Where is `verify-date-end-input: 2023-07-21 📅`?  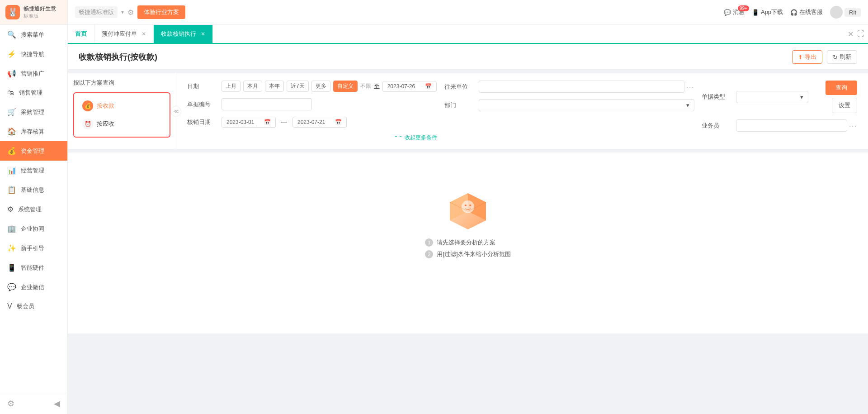 verify-date-end-input: 2023-07-21 📅 is located at coordinates (320, 122).